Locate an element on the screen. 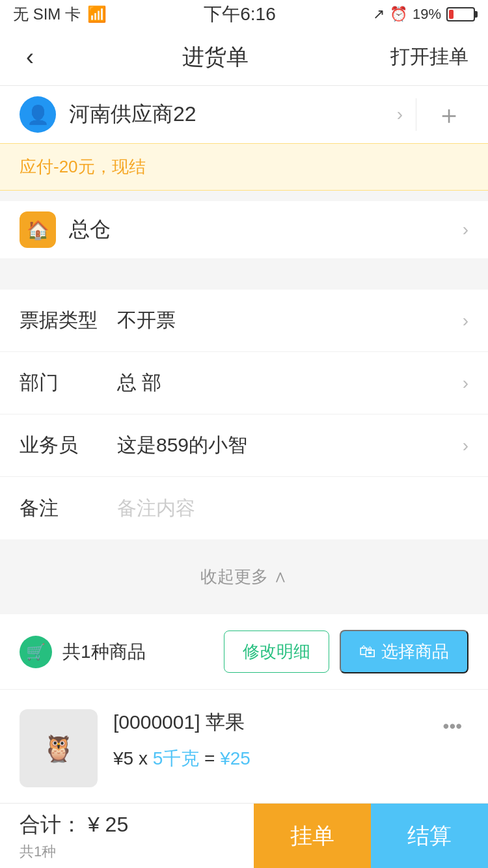 The image size is (488, 868). person-icon: 👤 is located at coordinates (38, 115).